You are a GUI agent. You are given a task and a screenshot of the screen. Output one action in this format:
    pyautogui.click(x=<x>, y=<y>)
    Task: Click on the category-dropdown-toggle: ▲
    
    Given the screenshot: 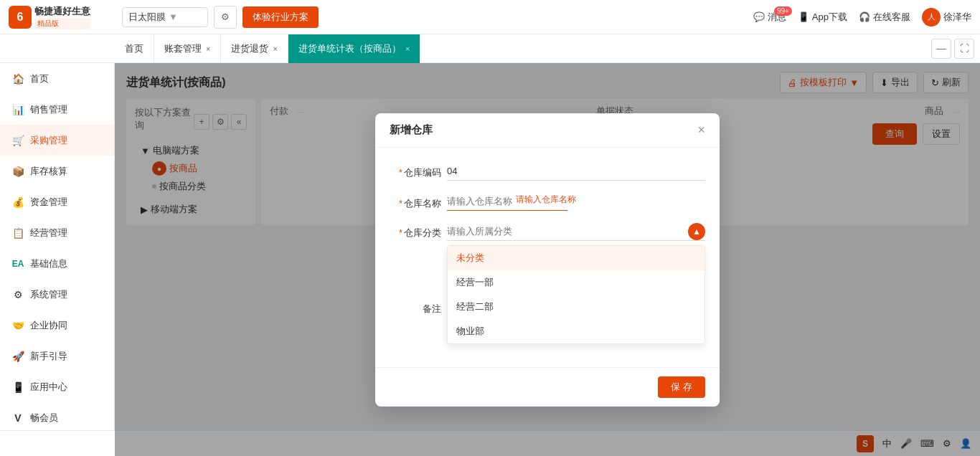 What is the action you would take?
    pyautogui.click(x=697, y=232)
    